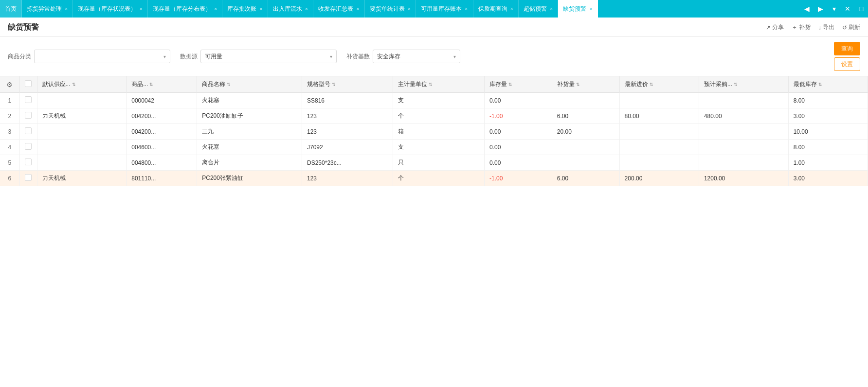 The width and height of the screenshot is (868, 387). I want to click on settings-icon: ⚙, so click(10, 85).